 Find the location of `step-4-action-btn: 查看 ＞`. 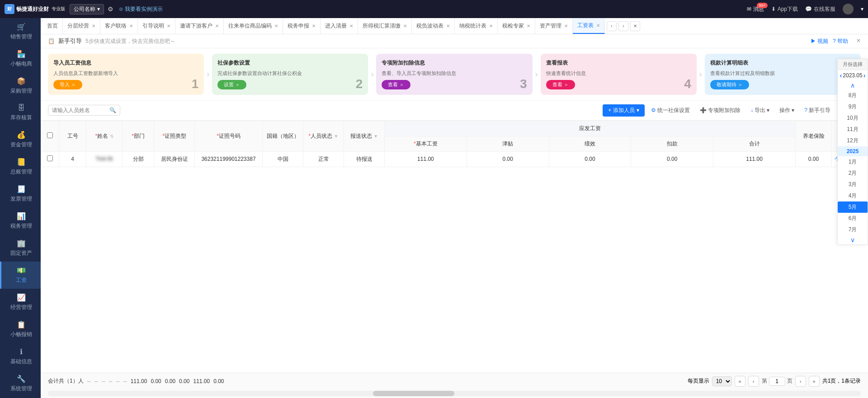

step-4-action-btn: 查看 ＞ is located at coordinates (561, 85).